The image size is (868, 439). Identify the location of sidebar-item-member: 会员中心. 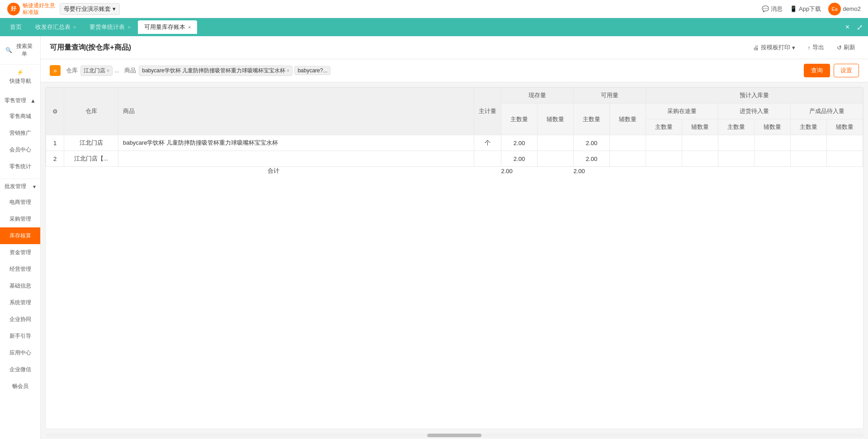
(20, 150).